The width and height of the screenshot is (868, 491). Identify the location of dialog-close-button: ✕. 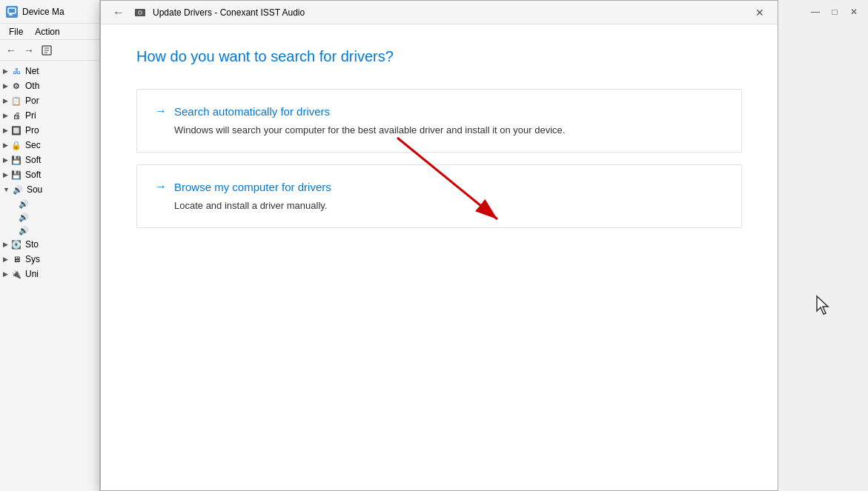
(760, 13).